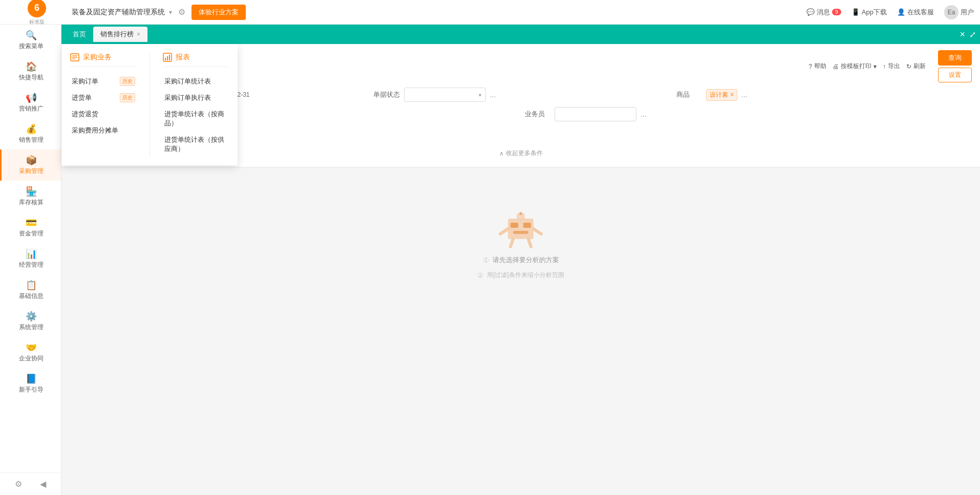 This screenshot has width=980, height=495. What do you see at coordinates (31, 40) in the screenshot?
I see `sidebar-item-search: 🔍 搜索菜单` at bounding box center [31, 40].